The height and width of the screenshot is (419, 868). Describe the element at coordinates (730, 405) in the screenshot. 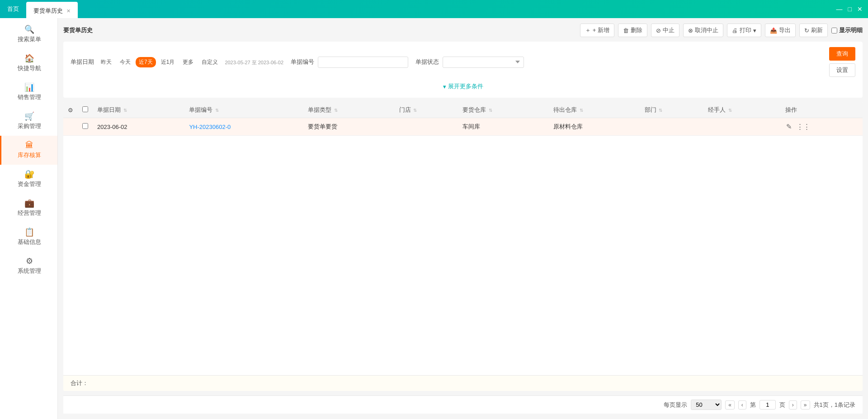

I see `first-page-button: «` at that location.